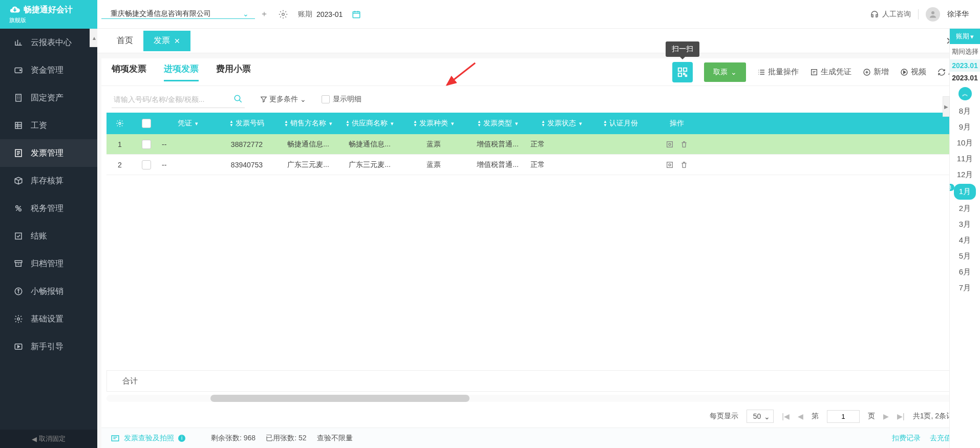 Image resolution: width=980 pixels, height=448 pixels. I want to click on divider, so click(919, 14).